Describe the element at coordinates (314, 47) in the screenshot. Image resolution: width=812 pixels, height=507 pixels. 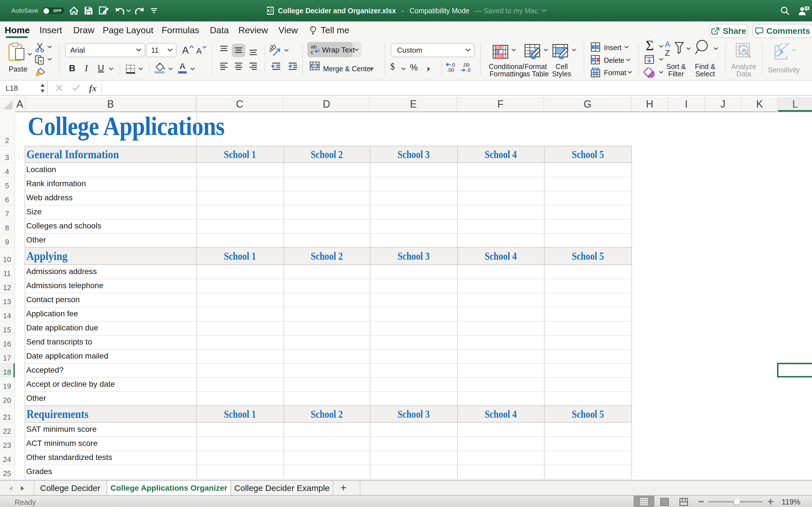
I see `svg-text: ab` at that location.